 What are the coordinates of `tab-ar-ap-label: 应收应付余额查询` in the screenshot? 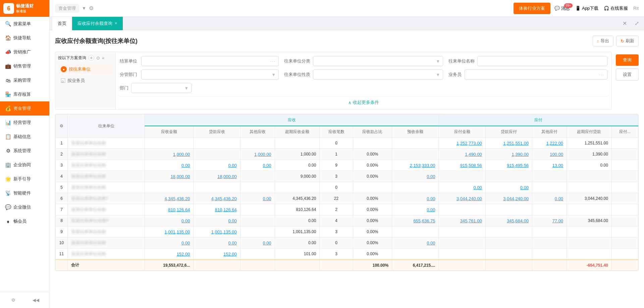 It's located at (95, 24).